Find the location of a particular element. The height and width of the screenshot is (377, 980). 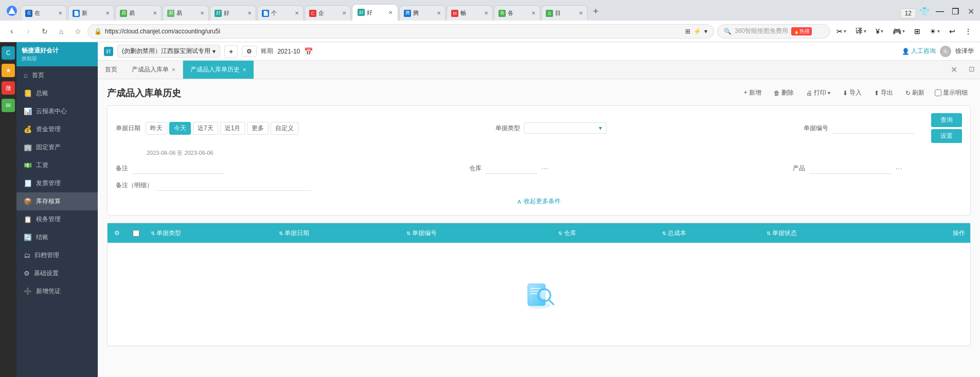

th-date: ⇅ 单据日期 is located at coordinates (337, 234).